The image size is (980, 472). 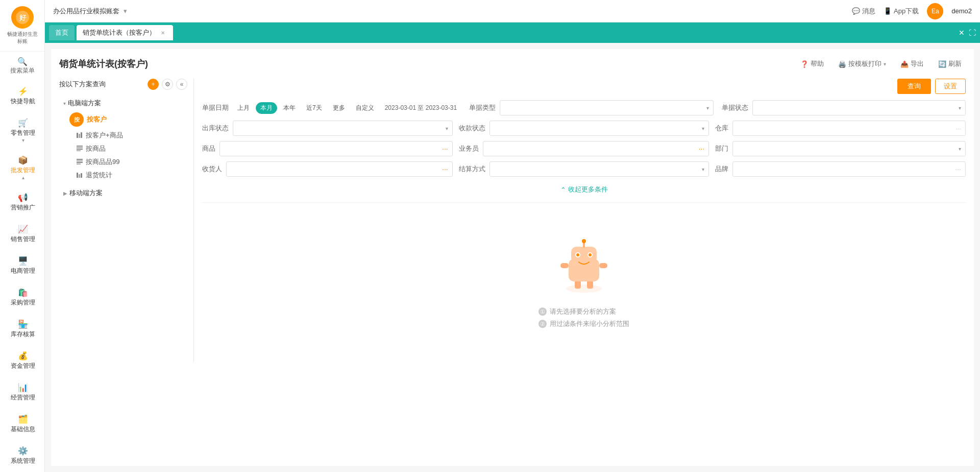 What do you see at coordinates (590, 324) in the screenshot?
I see `tip-2-text: 用过滤条件来缩小分析范围` at bounding box center [590, 324].